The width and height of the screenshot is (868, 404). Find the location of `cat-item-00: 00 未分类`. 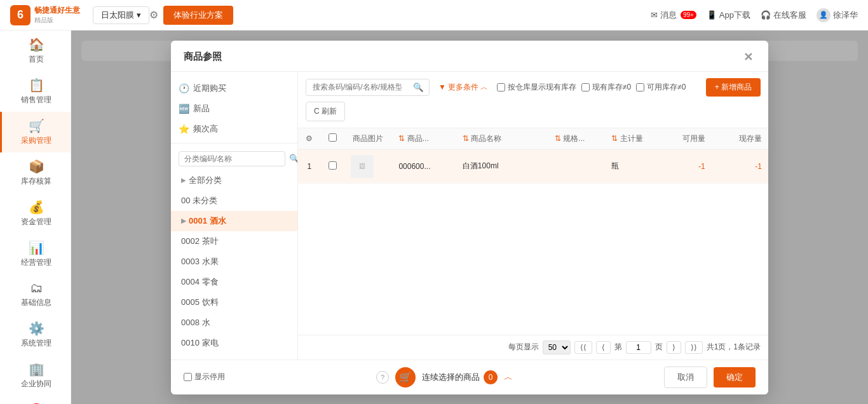

cat-item-00: 00 未分类 is located at coordinates (234, 201).